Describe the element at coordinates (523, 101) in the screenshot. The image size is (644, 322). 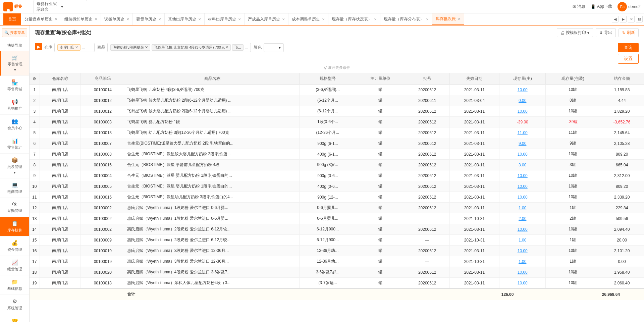
I see `cell-qty-main: 0.00` at that location.